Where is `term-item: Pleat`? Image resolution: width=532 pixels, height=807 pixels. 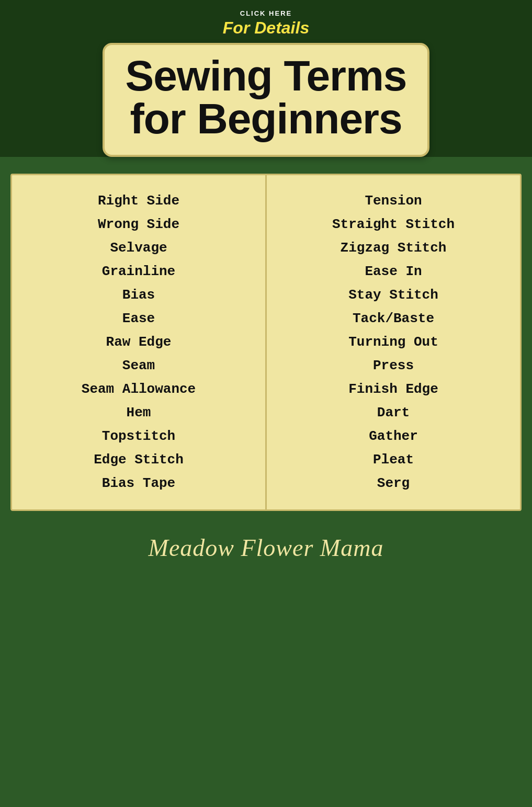 term-item: Pleat is located at coordinates (393, 460).